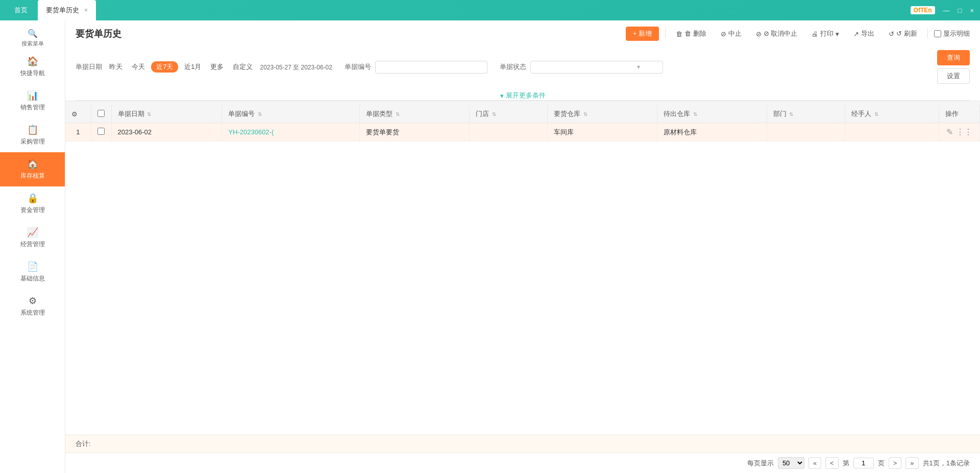 The height and width of the screenshot is (473, 980). I want to click on date-today: 今天, so click(138, 67).